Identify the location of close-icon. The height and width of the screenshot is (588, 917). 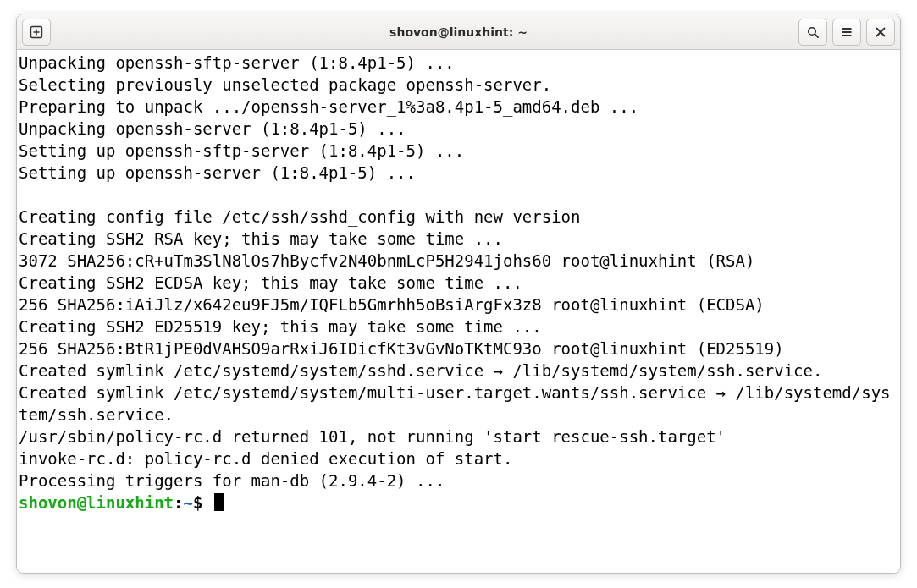
(881, 32).